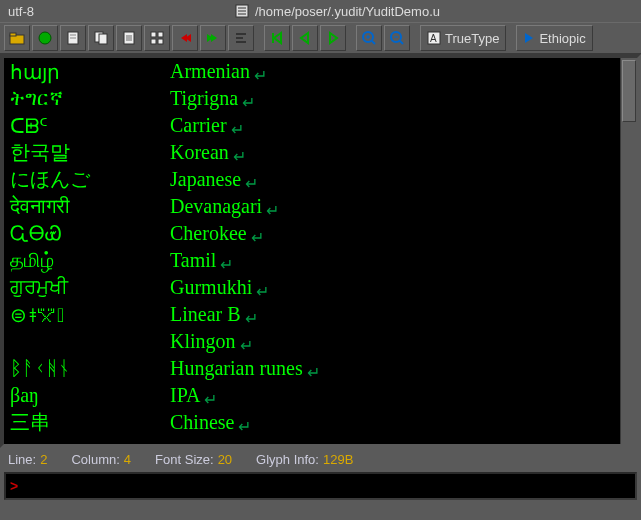 The height and width of the screenshot is (520, 641). I want to click on text-line: 三串Chinese↵, so click(320, 422).